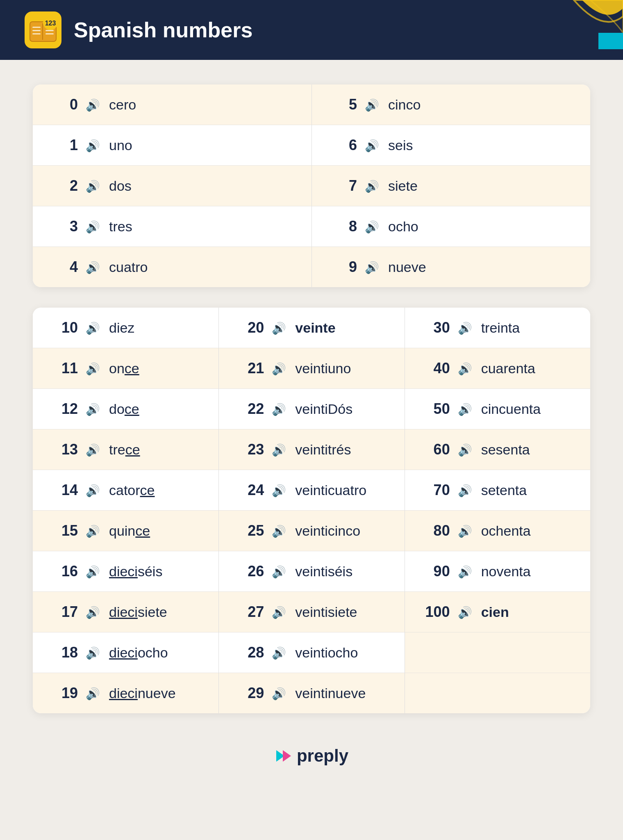  Describe the element at coordinates (64, 490) in the screenshot. I see `number-14: 14` at that location.